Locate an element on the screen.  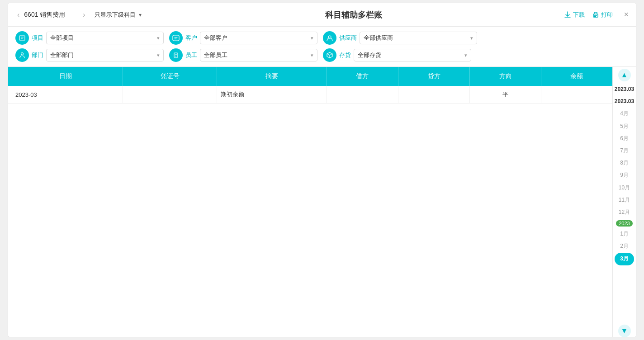
project-icon is located at coordinates (22, 38).